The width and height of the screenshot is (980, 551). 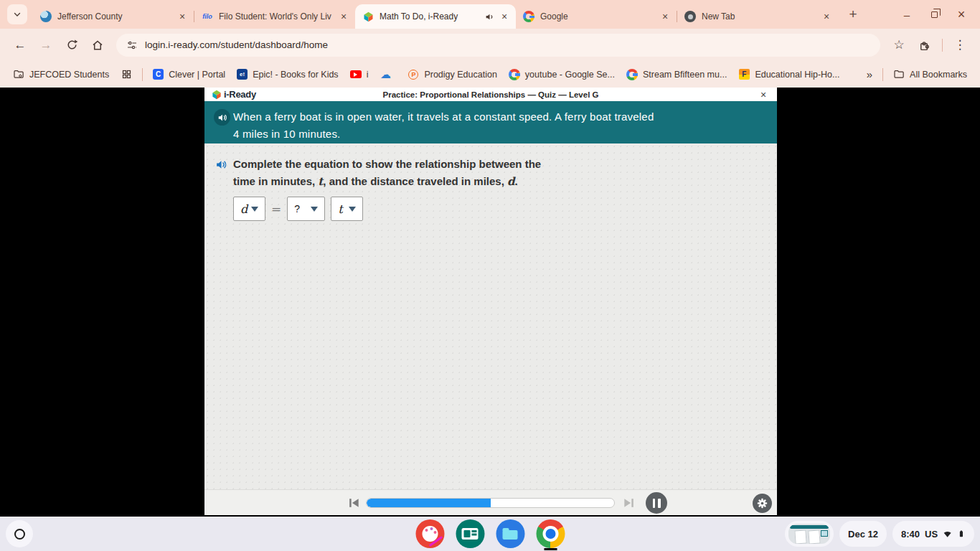 I want to click on tab-filo-student: filo Filo Student: World's Only Liv ×, so click(x=275, y=17).